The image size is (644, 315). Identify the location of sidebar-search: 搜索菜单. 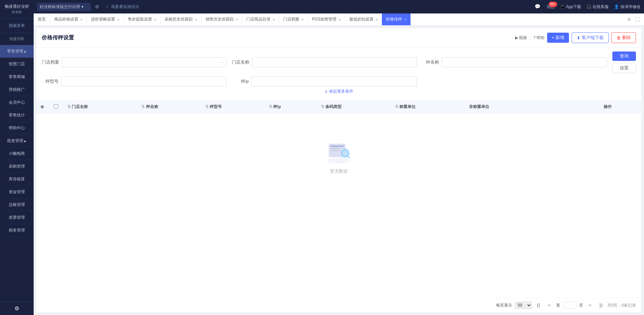
(17, 26).